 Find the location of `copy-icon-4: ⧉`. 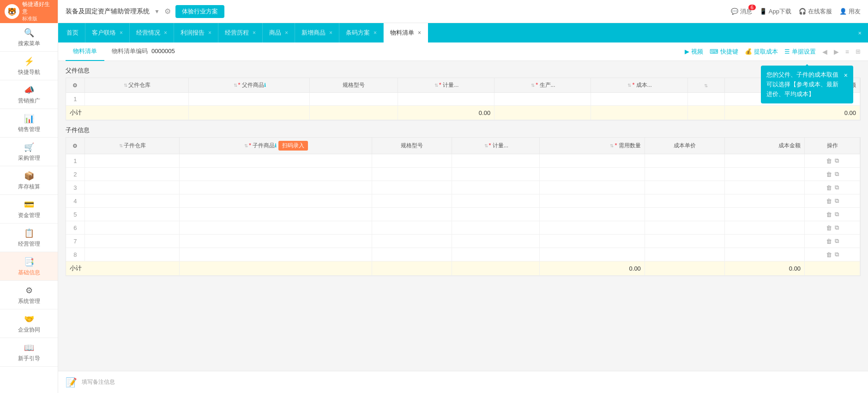

copy-icon-4: ⧉ is located at coordinates (837, 201).